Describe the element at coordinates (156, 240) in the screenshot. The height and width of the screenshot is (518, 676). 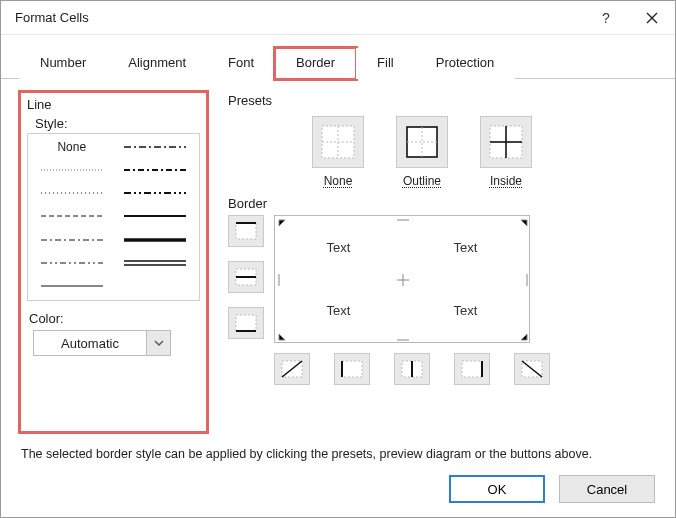
I see `line-style-thick` at that location.